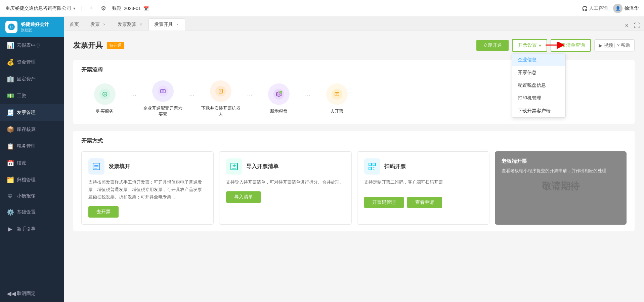  Describe the element at coordinates (423, 200) in the screenshot. I see `scan-buttons: 开票码管理 查看申请` at that location.